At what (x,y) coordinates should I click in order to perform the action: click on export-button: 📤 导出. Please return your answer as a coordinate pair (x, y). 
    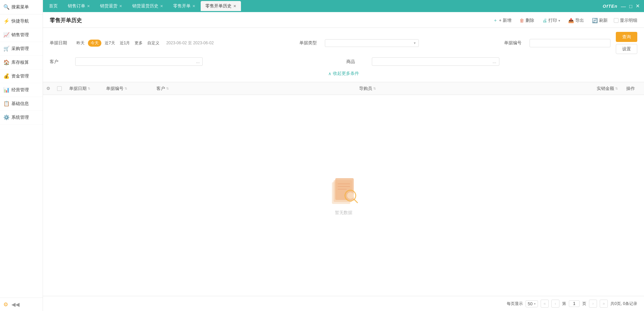
    Looking at the image, I should click on (576, 20).